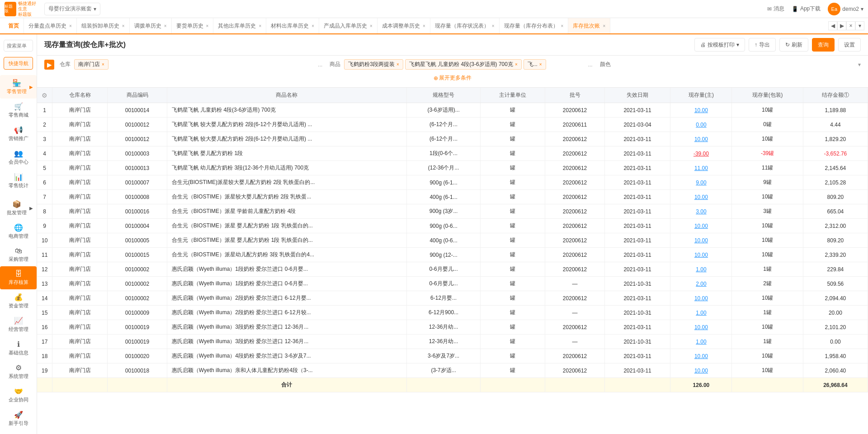 The image size is (868, 434). Describe the element at coordinates (18, 181) in the screenshot. I see `sidebar-item-retail-stats: 📊 零售统计` at that location.